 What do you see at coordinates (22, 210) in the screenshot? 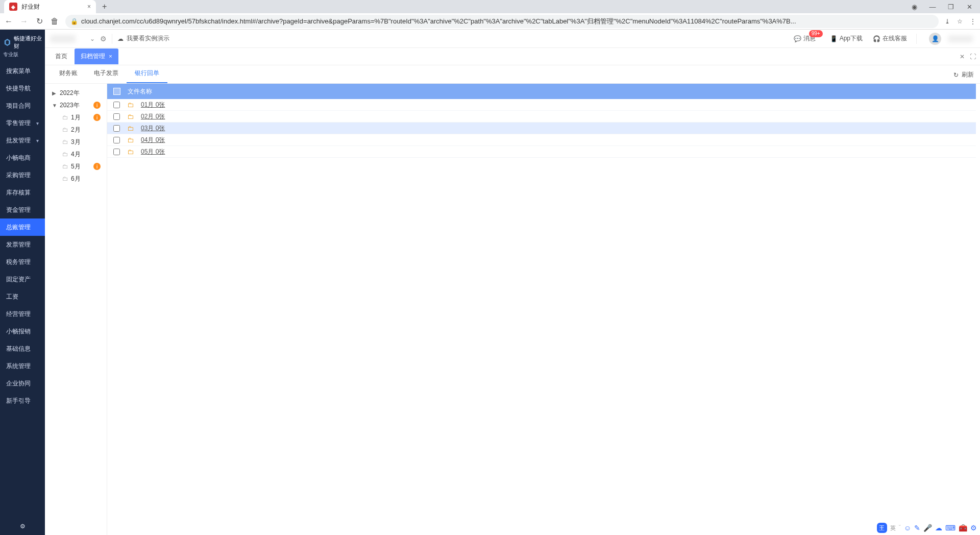
I see `sidebar-item: 资金管理` at bounding box center [22, 210].